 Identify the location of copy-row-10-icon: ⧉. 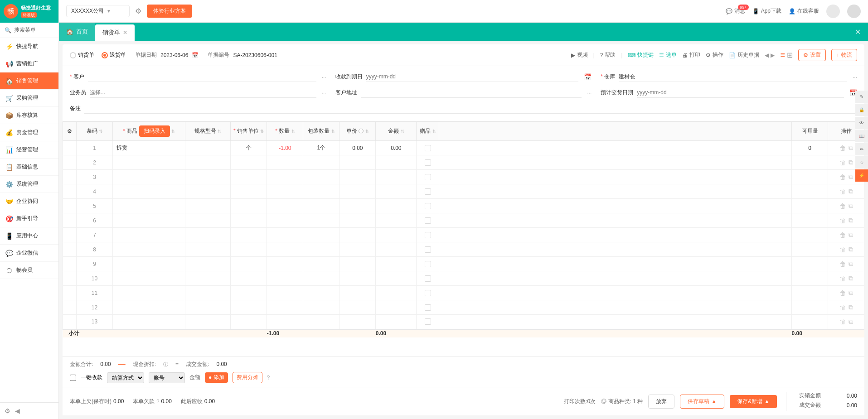
(851, 278).